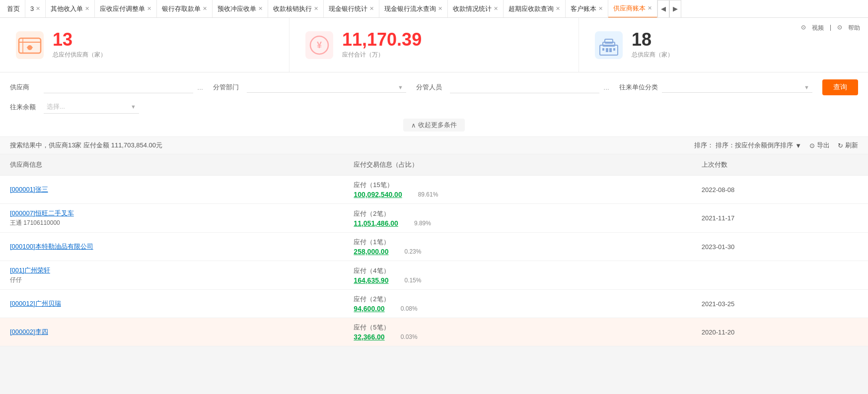 The image size is (868, 394). I want to click on top-right-links: ⊙ 视频 | ⊙ 帮助, so click(830, 28).